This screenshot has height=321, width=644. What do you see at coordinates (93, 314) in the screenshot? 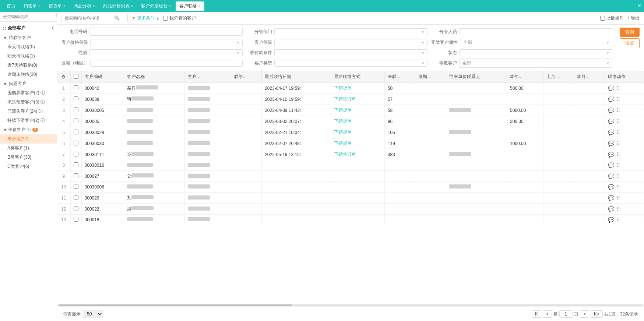
I see `per-page-select: 50 100 200` at bounding box center [93, 314].